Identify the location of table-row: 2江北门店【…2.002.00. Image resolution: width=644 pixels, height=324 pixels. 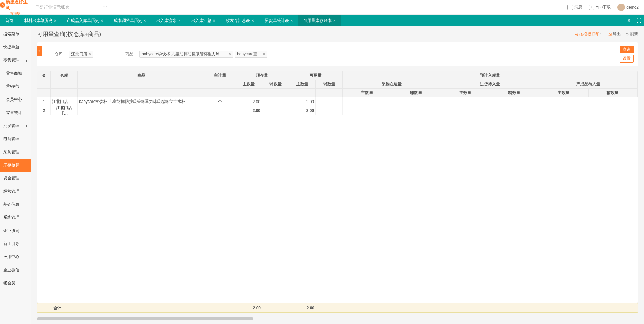
(338, 111).